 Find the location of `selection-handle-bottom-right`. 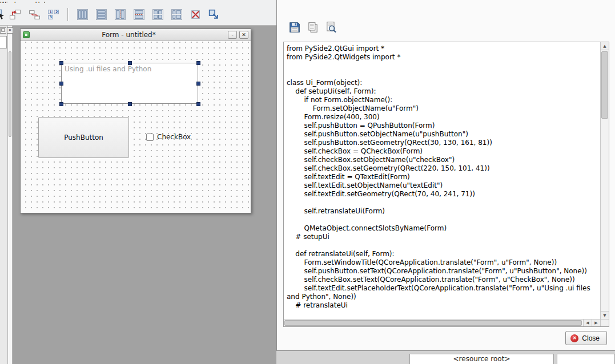

selection-handle-bottom-right is located at coordinates (199, 104).